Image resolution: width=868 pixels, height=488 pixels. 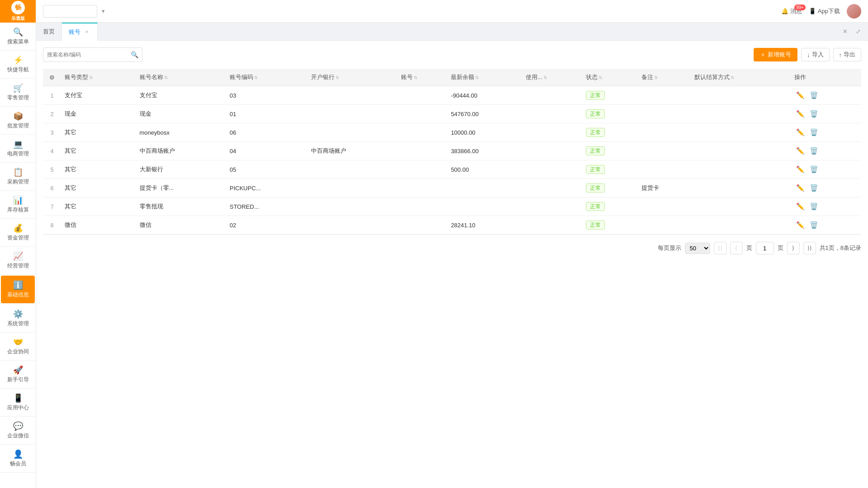 I want to click on th-type: 账号类型⇅, so click(x=99, y=78).